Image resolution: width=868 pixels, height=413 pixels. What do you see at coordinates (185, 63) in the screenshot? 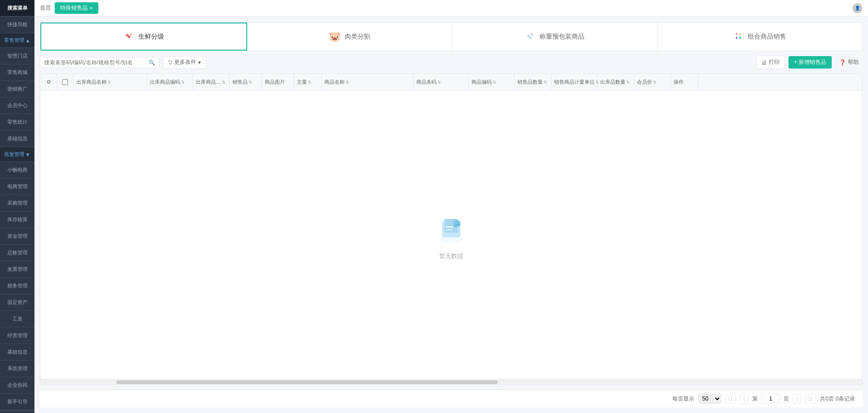
I see `filter-label: 更多条件` at bounding box center [185, 63].